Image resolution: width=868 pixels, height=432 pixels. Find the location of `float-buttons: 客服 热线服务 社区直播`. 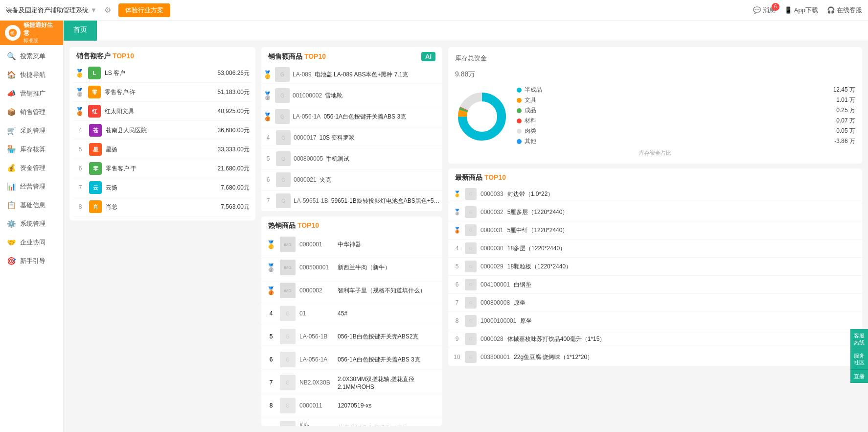

float-buttons: 客服 热线服务 社区直播 is located at coordinates (859, 356).